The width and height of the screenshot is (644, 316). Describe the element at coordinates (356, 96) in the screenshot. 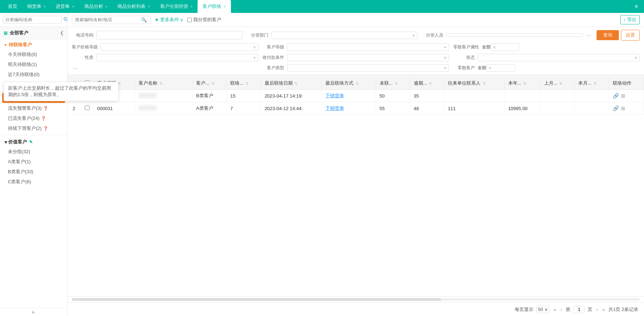

I see `table-row: 1 000039 B类客户 15 2023-04-17 14:19: 下销货单 …` at that location.